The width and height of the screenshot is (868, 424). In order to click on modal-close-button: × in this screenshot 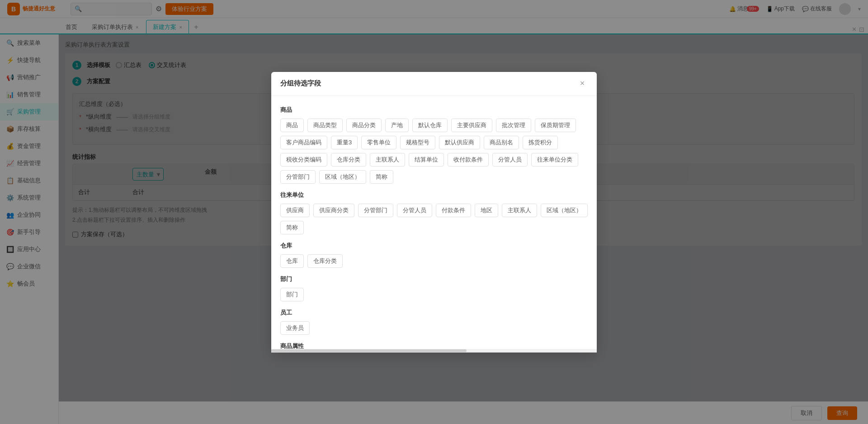, I will do `click(582, 84)`.